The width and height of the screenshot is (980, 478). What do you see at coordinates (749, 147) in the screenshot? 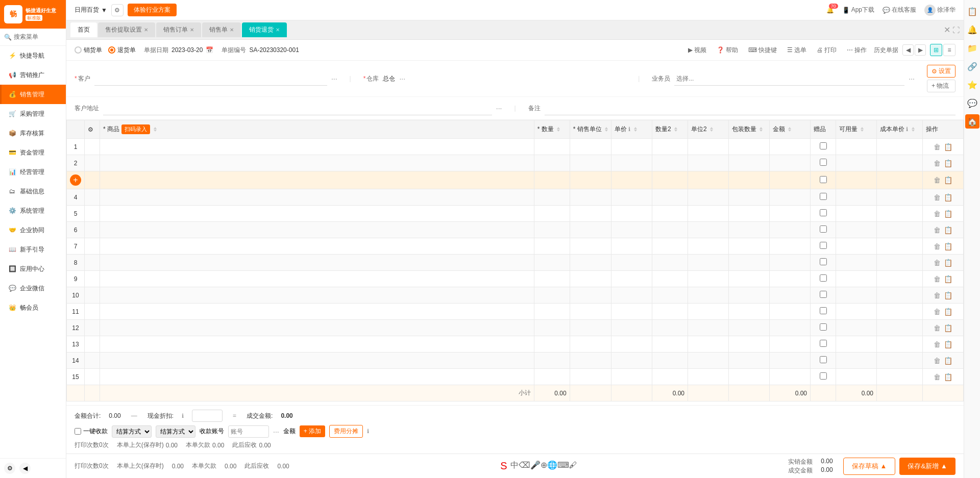
I see `pkg-input` at bounding box center [749, 147].